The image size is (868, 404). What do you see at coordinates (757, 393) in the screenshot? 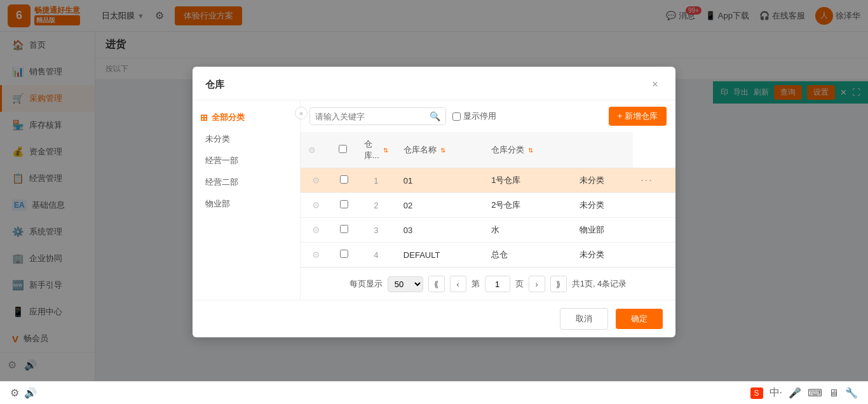
I see `sogou-icon: S` at bounding box center [757, 393].